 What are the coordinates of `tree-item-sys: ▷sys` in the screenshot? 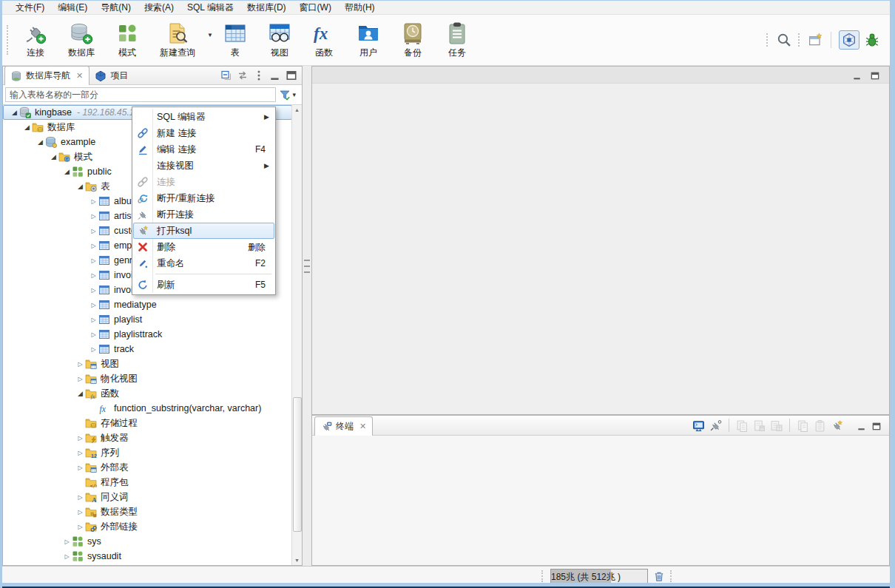 It's located at (148, 541).